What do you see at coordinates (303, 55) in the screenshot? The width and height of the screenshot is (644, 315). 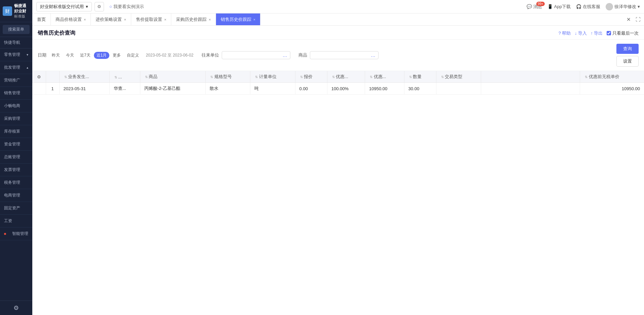 I see `product-label: 商品` at bounding box center [303, 55].